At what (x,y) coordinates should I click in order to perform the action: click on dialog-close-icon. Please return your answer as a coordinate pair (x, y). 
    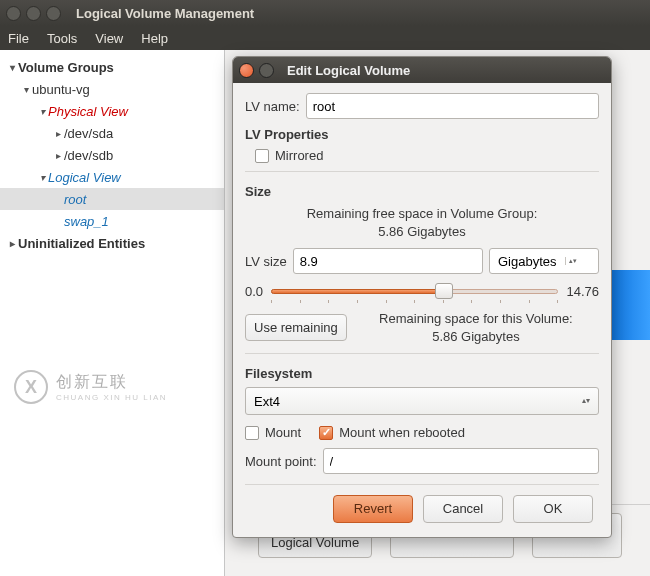
    Looking at the image, I should click on (246, 70).